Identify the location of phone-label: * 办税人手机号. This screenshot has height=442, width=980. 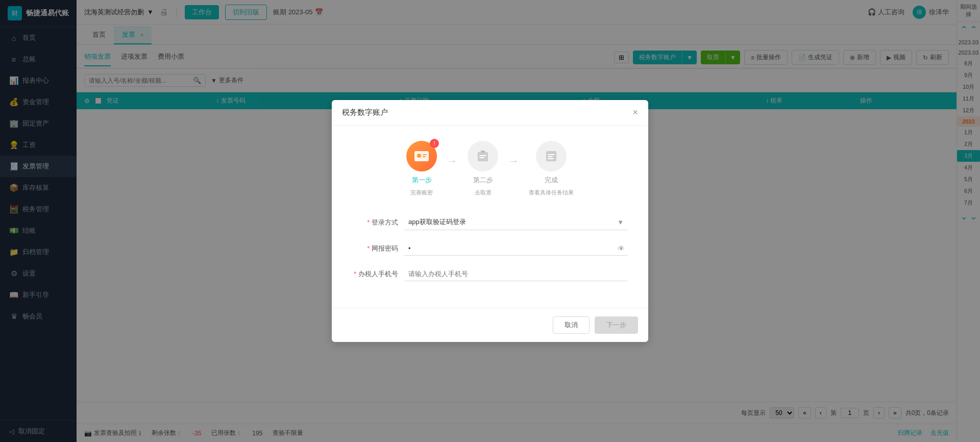
(375, 274).